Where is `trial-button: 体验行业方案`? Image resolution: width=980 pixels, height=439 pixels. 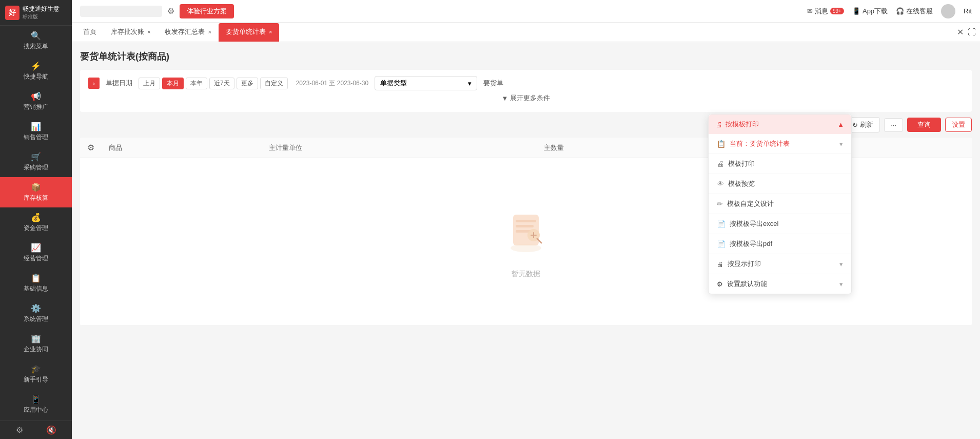
trial-button: 体验行业方案 is located at coordinates (207, 11).